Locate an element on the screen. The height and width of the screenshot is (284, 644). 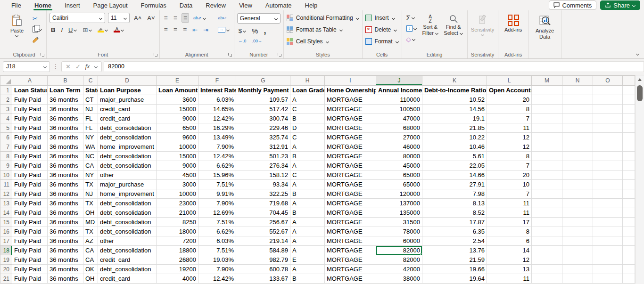
cell-H18: A is located at coordinates (307, 251).